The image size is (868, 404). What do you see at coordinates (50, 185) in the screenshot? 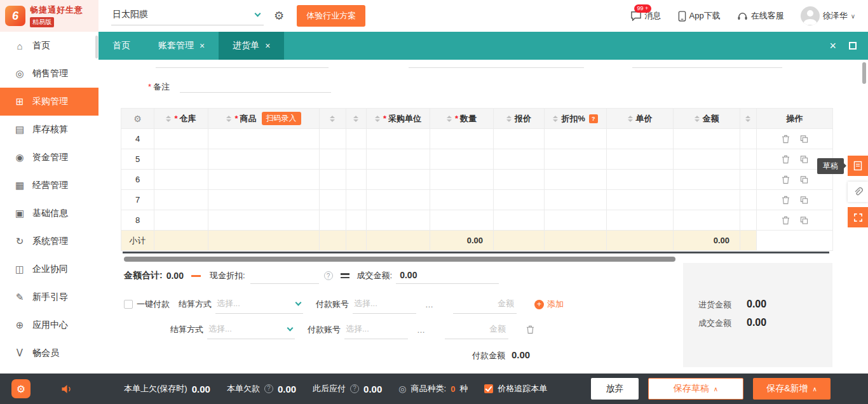
I see `sidebar-item-operations: ▦ 经营管理` at bounding box center [50, 185].